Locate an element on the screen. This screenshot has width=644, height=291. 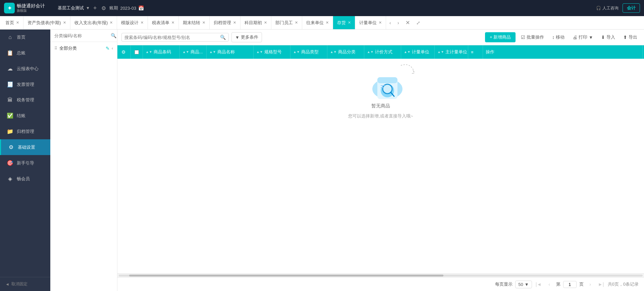
tab-income: 收入支出表(年报) ✕ is located at coordinates (94, 23).